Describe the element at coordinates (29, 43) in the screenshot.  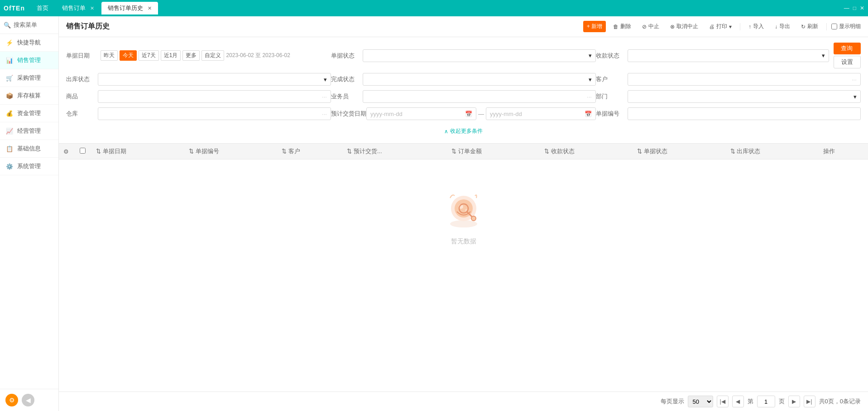
I see `sidebar-item-quick-nav: ⚡ 快捷导航` at that location.